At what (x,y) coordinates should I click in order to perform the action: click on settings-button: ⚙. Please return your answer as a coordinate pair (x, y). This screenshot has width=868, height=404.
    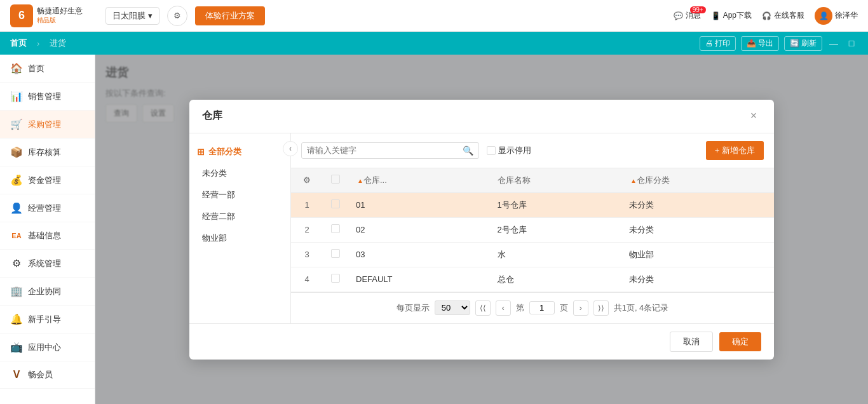
    Looking at the image, I should click on (177, 16).